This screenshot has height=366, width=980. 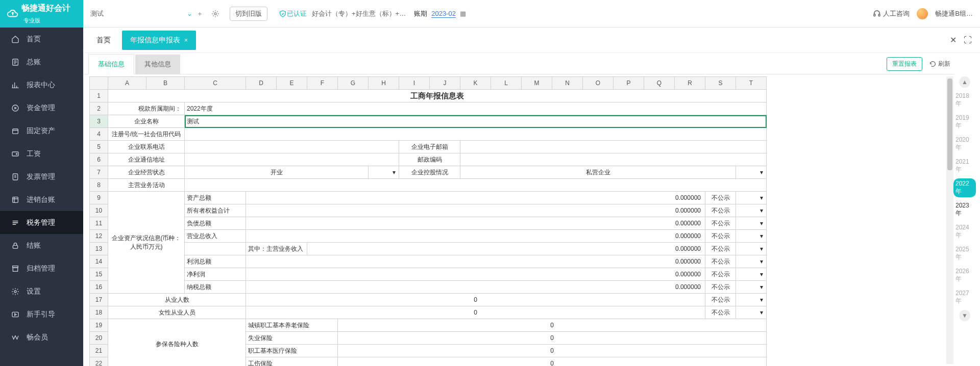 What do you see at coordinates (42, 222) in the screenshot?
I see `sidebar-item-tax: 税务管理` at bounding box center [42, 222].